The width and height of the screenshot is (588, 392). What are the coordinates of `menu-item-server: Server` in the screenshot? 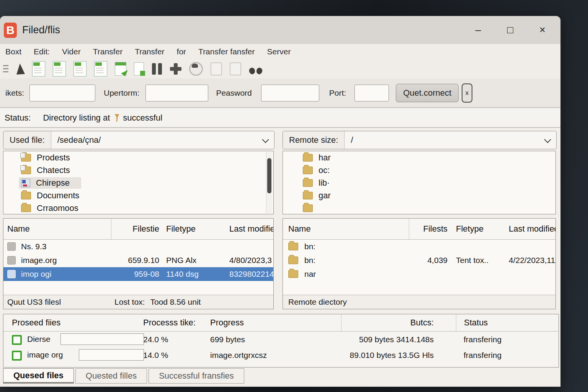 It's located at (279, 52).